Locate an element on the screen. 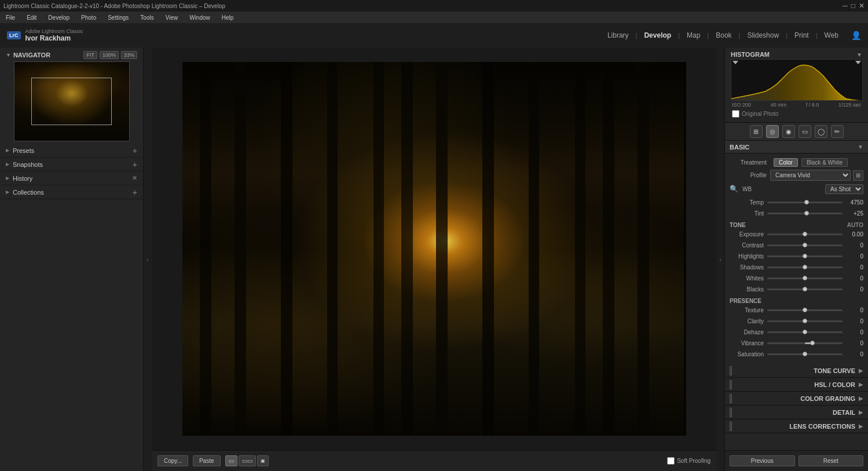 This screenshot has width=868, height=471. texture-slider-track is located at coordinates (805, 311).